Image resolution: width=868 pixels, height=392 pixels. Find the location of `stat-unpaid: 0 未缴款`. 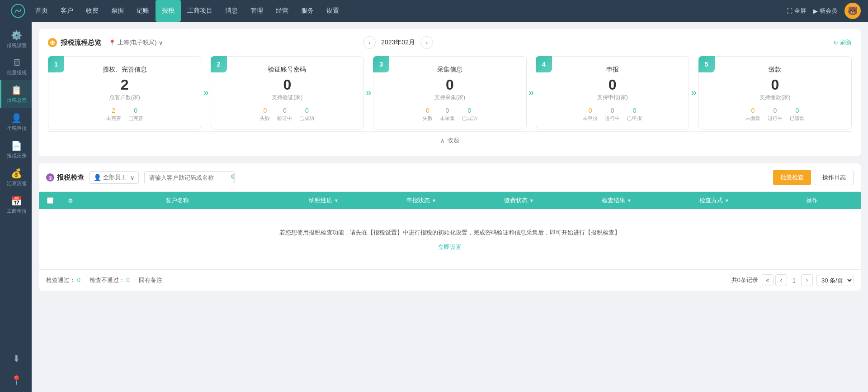

stat-unpaid: 0 未缴款 is located at coordinates (753, 114).